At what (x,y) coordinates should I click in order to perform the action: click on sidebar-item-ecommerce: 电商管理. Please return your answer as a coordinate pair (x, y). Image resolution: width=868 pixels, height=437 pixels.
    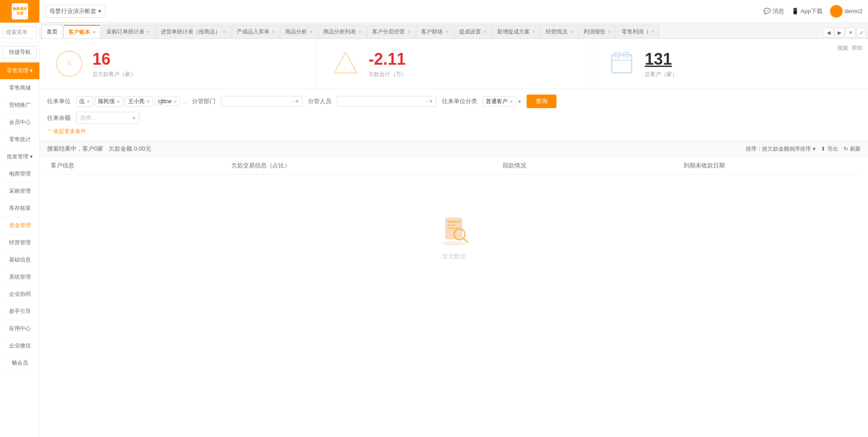
    Looking at the image, I should click on (20, 174).